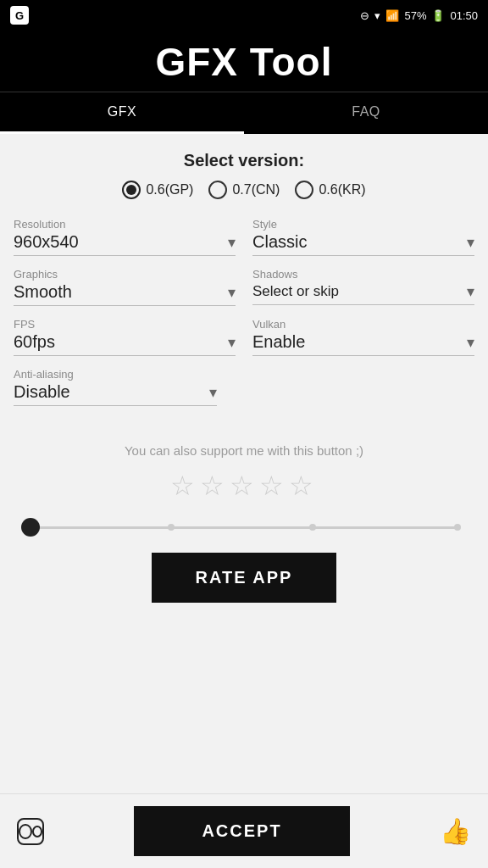  I want to click on slider-track, so click(244, 527).